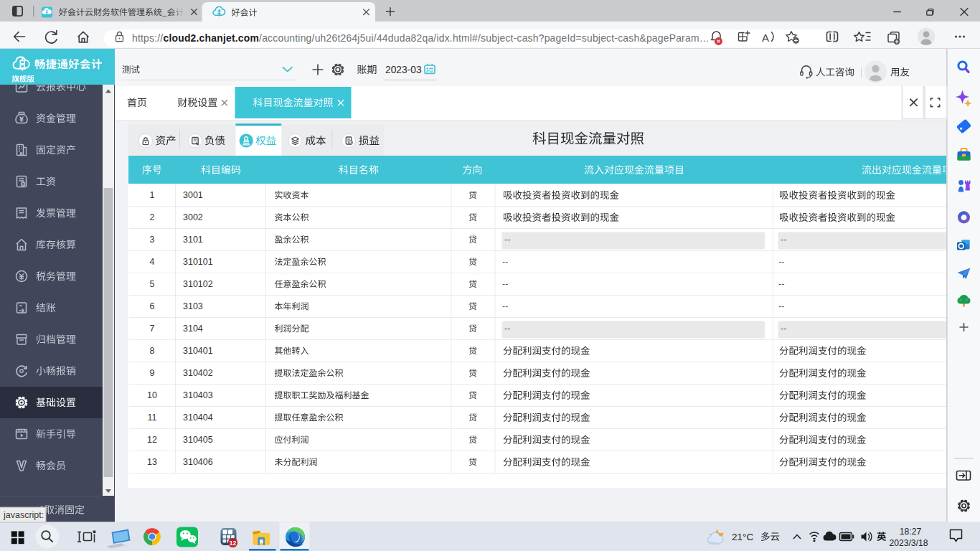 This screenshot has width=980, height=551. Describe the element at coordinates (198, 262) in the screenshot. I see `svg-text: 310101` at that location.